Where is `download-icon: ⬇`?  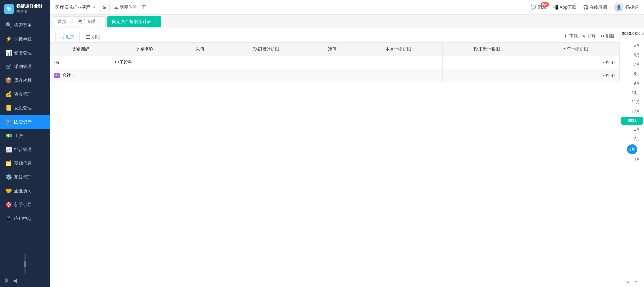 download-icon: ⬇ is located at coordinates (566, 36).